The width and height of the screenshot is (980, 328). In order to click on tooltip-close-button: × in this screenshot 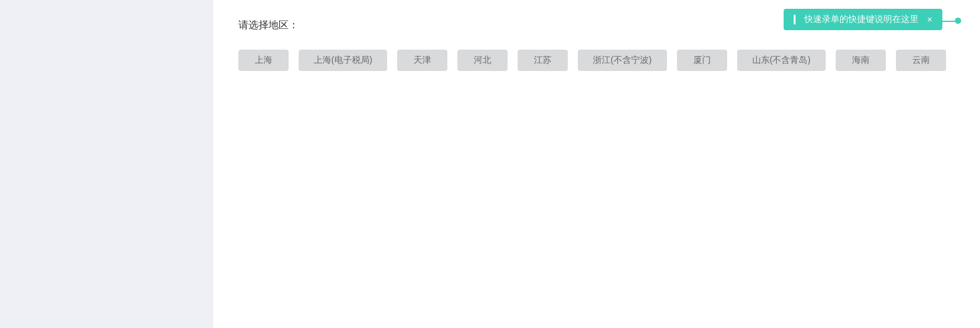, I will do `click(930, 19)`.